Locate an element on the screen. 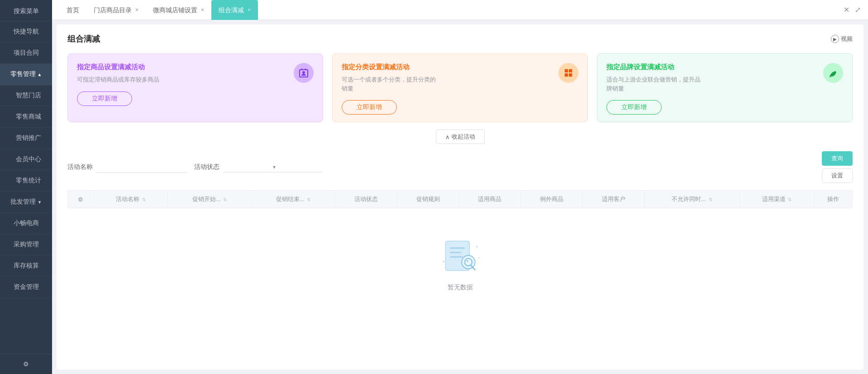 The height and width of the screenshot is (374, 868). col-promo-rule-label: 促销规则 is located at coordinates (428, 199).